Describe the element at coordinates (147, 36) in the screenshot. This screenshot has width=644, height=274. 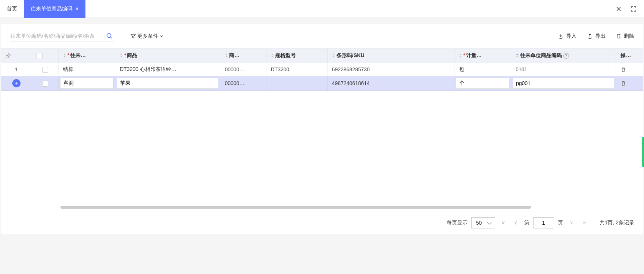
I see `more-conditions-button: 更多条件` at that location.